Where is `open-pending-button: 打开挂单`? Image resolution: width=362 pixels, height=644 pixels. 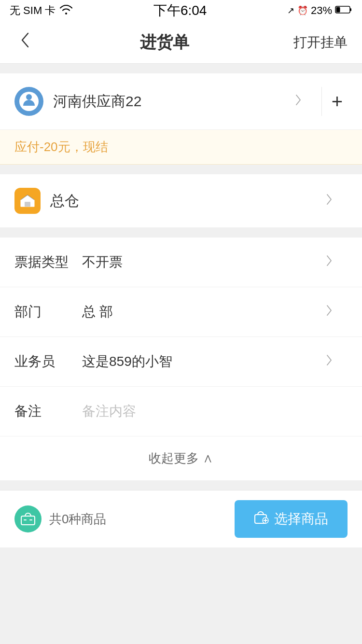
open-pending-button: 打开挂单 is located at coordinates (320, 42).